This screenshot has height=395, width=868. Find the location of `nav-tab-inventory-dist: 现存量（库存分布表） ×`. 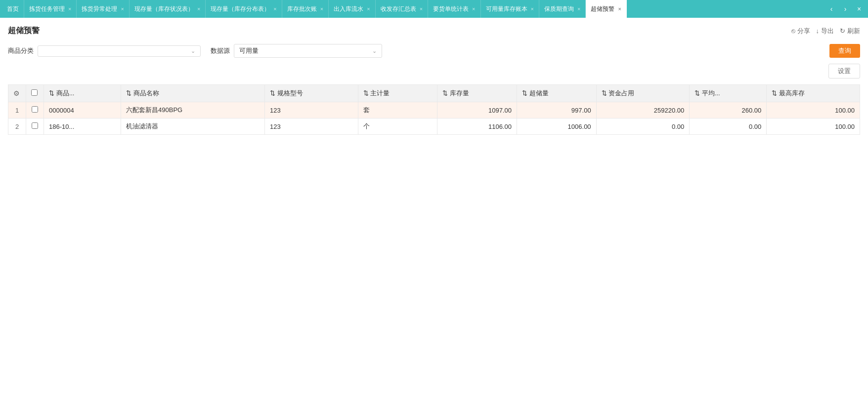

nav-tab-inventory-dist: 现存量（库存分布表） × is located at coordinates (244, 9).